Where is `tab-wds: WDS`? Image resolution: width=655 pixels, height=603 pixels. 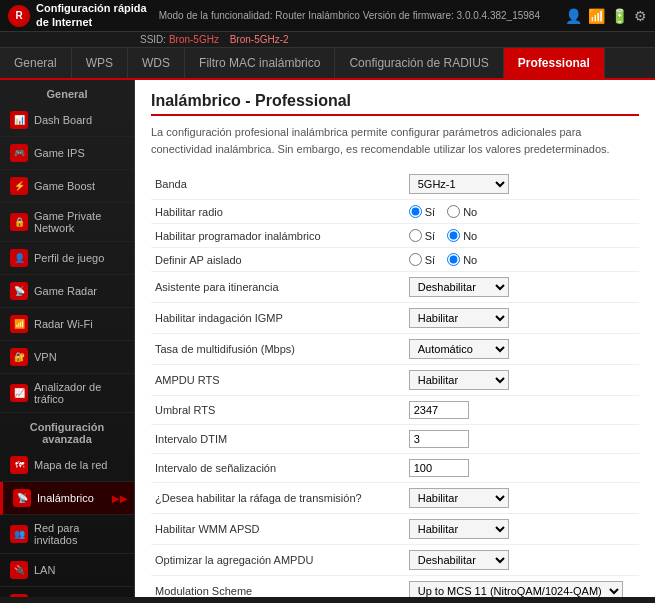
tab-wds: WDS is located at coordinates (156, 63).